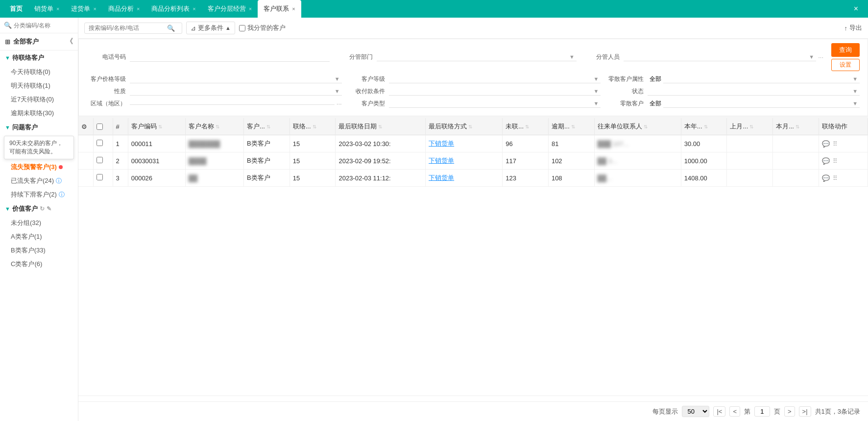 This screenshot has height=421, width=868. Describe the element at coordinates (790, 412) in the screenshot. I see `next-page-btn: >` at that location.